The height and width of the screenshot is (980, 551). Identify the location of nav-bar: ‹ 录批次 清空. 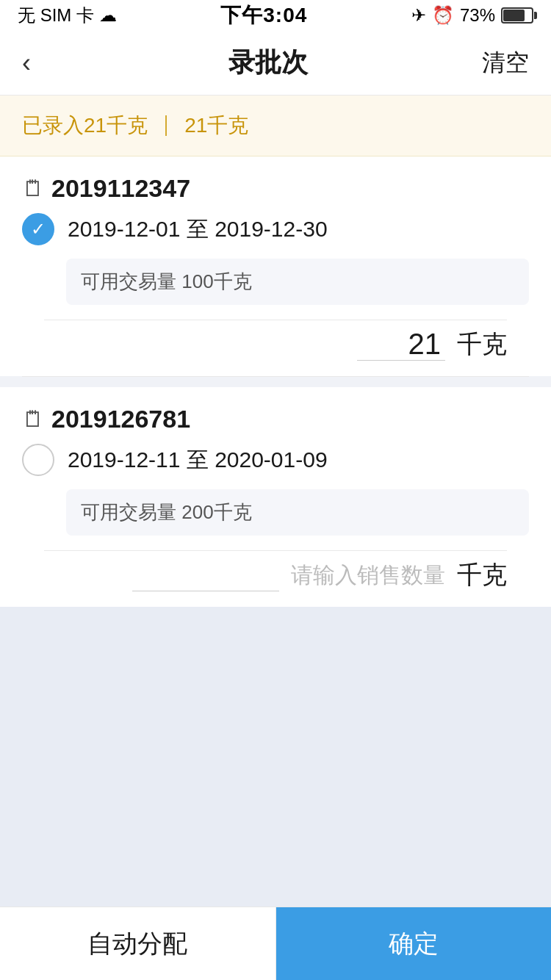
(276, 63).